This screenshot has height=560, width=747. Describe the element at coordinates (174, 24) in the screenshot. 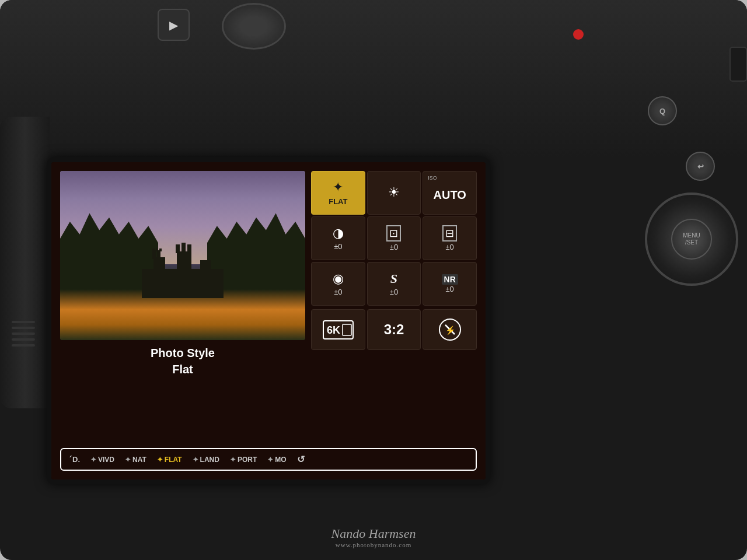

I see `play-button: ▶` at that location.